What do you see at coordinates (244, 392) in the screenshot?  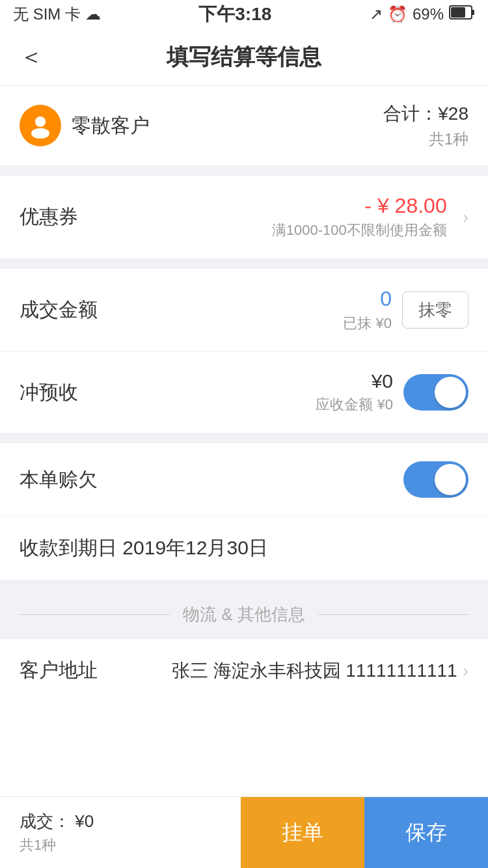 I see `advance-row: 冲预收 ¥0 应收金额 ¥0` at bounding box center [244, 392].